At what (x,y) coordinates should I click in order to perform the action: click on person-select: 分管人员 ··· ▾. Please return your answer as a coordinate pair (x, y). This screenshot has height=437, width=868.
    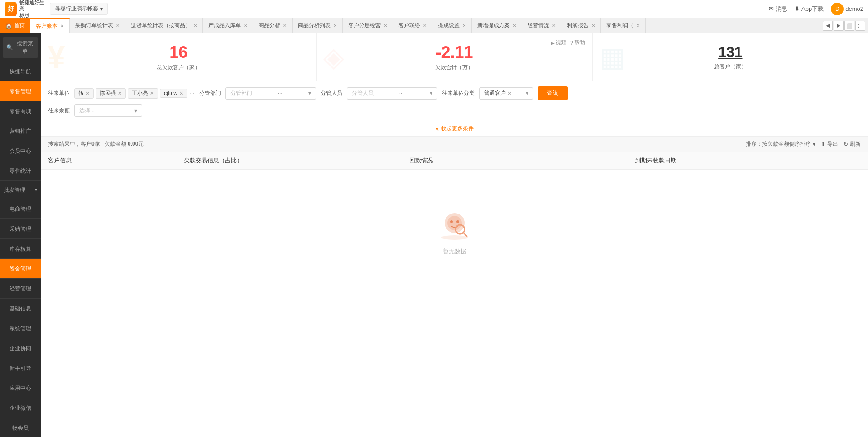
    Looking at the image, I should click on (392, 93).